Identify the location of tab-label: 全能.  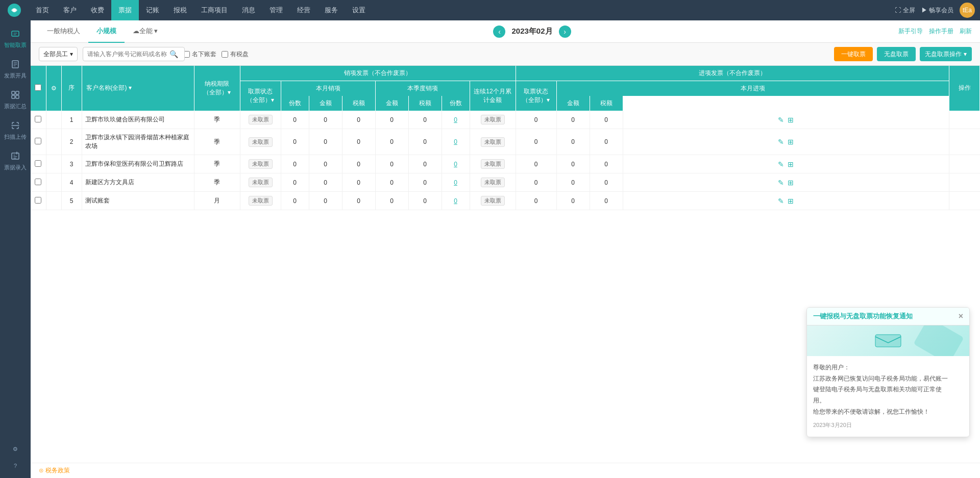
(146, 31).